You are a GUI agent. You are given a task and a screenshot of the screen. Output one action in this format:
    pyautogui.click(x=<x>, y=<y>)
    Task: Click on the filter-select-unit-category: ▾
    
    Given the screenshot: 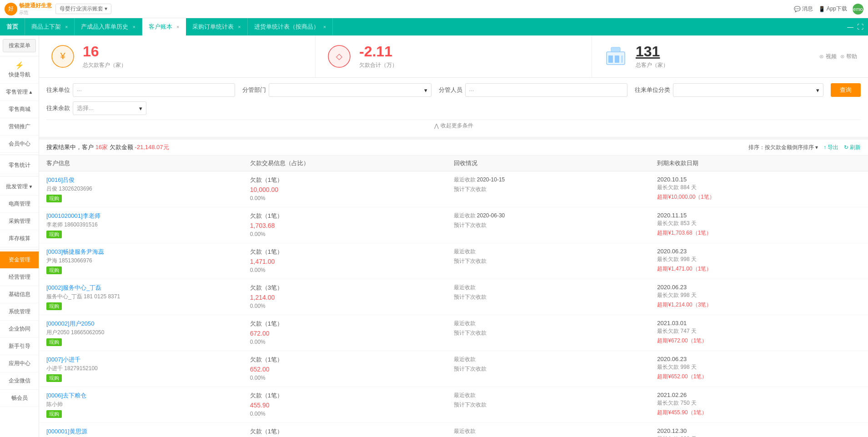 What is the action you would take?
    pyautogui.click(x=748, y=90)
    